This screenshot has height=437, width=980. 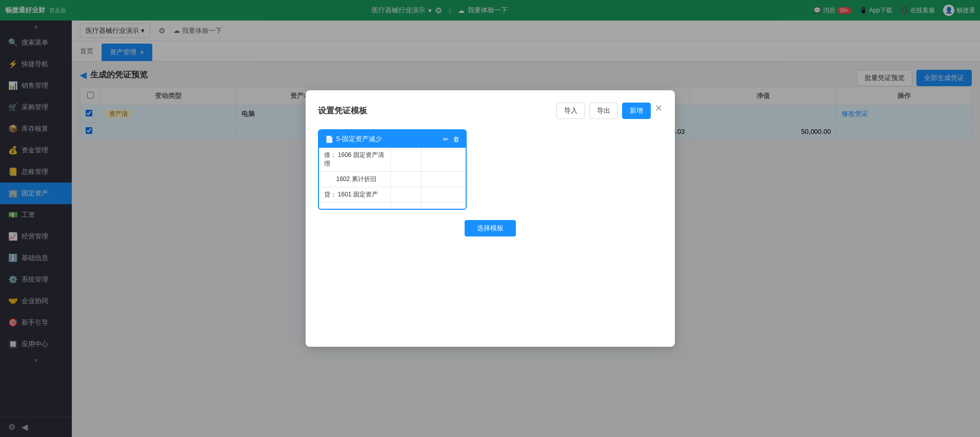 I want to click on select-template-button: 选择模板, so click(x=490, y=228).